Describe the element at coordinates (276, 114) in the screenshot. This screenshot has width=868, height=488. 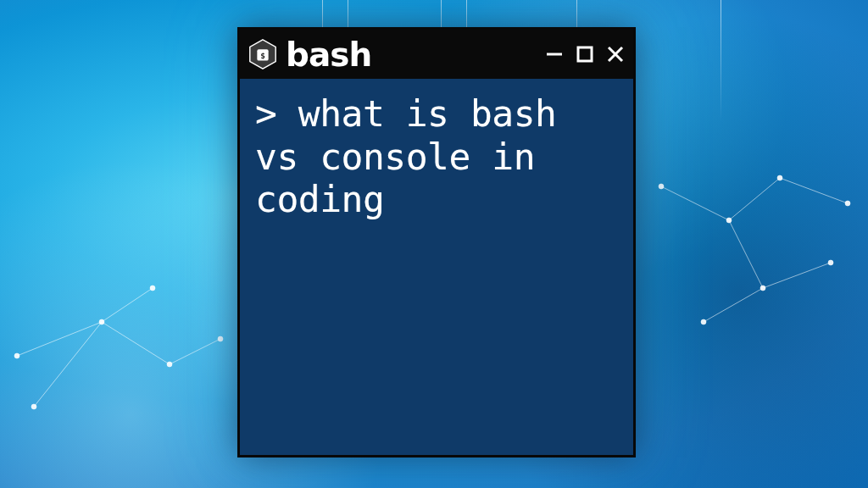
I see `prompt: >` at that location.